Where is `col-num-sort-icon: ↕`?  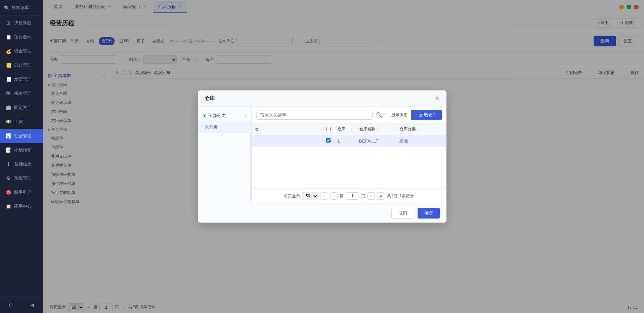
col-num-sort-icon: ↕ is located at coordinates (351, 129).